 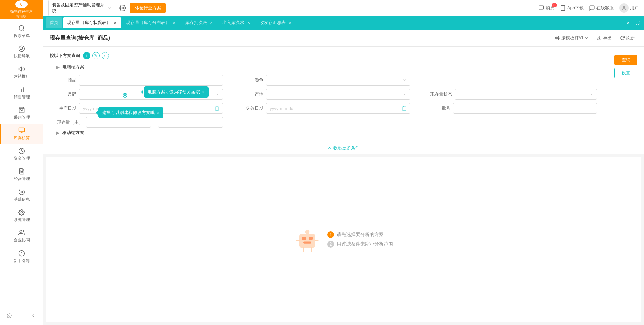 What do you see at coordinates (22, 76) in the screenshot?
I see `sidebar-label-marketing: 营销推广` at bounding box center [22, 76].